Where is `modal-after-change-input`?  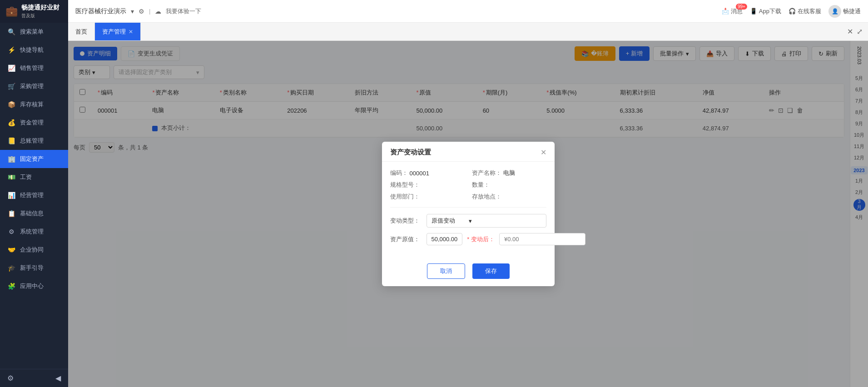
modal-after-change-input is located at coordinates (542, 239).